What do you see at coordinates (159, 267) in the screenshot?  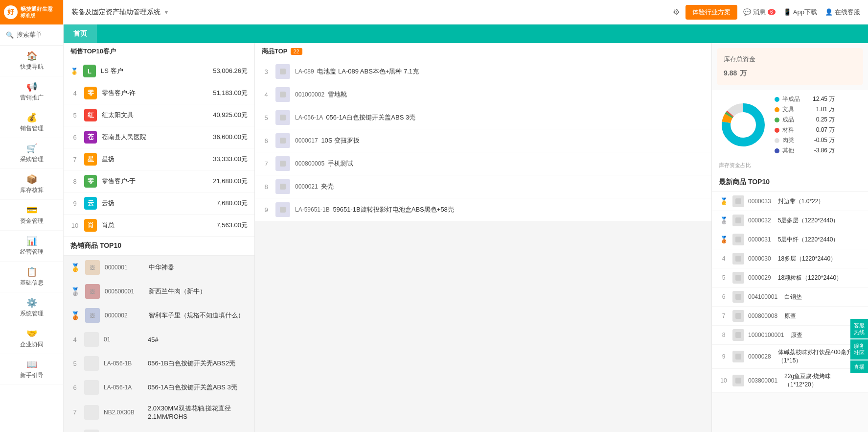 I see `hot-product-item: 🥇 🖼 0000001 中华神器` at bounding box center [159, 267].